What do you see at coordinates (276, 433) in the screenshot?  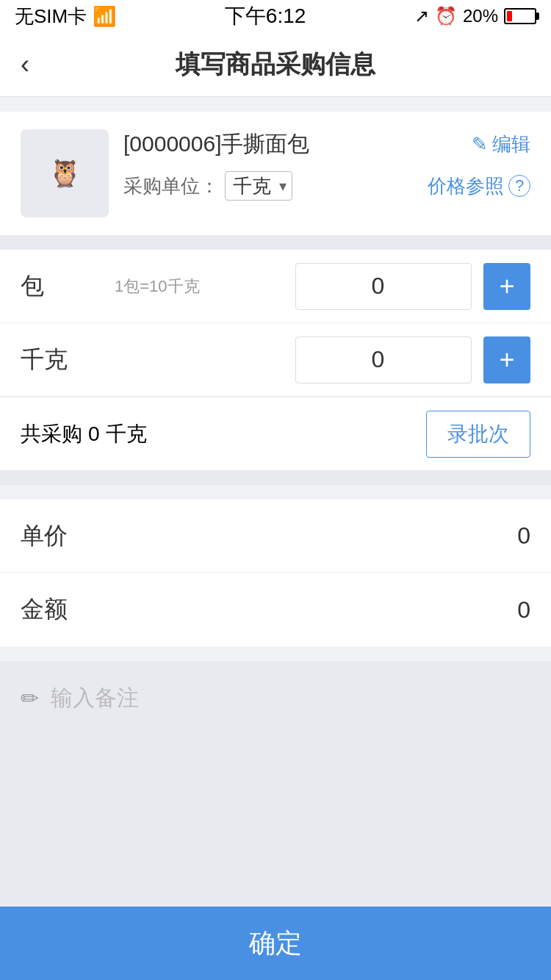 I see `total-row: 共采购 0 千克 录批次` at bounding box center [276, 433].